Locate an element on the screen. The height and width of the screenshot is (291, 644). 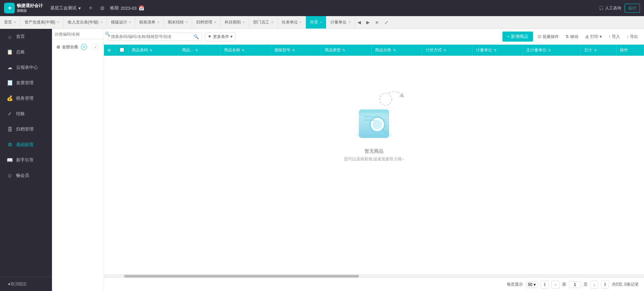
th-main-unit: 主计量单位 ⇅ is located at coordinates (552, 50).